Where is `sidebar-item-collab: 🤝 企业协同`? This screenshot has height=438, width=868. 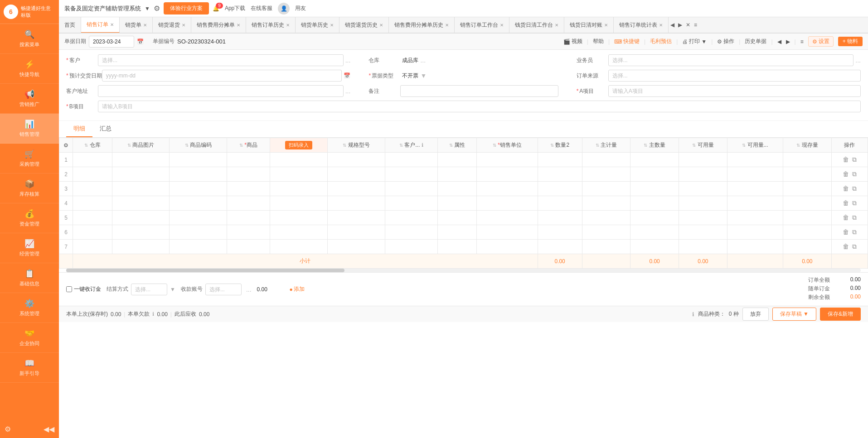 sidebar-item-collab: 🤝 企业协同 is located at coordinates (29, 338).